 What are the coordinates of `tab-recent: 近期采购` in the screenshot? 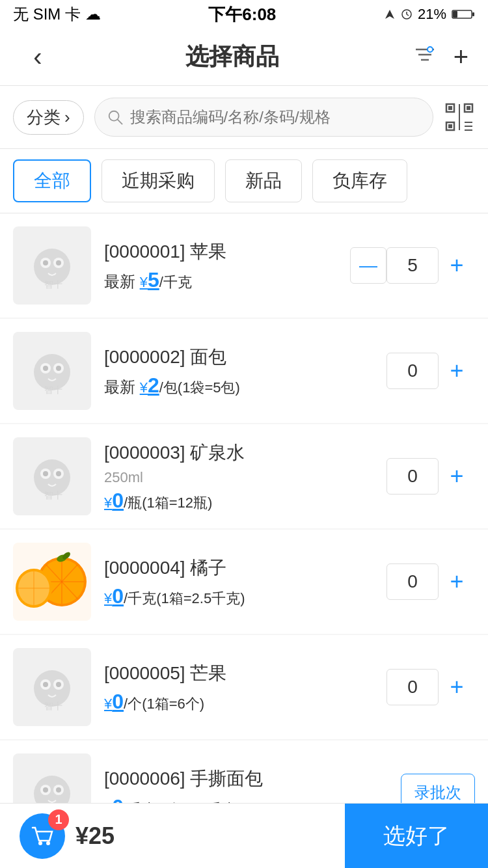 It's located at (158, 181).